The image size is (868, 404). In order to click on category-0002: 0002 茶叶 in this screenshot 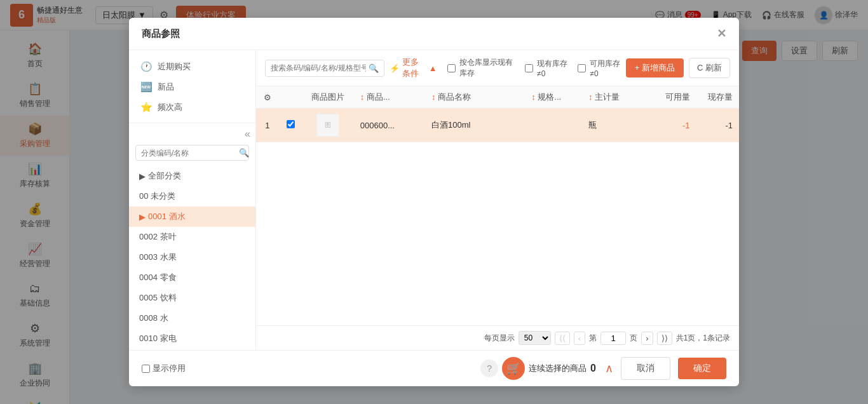, I will do `click(192, 237)`.